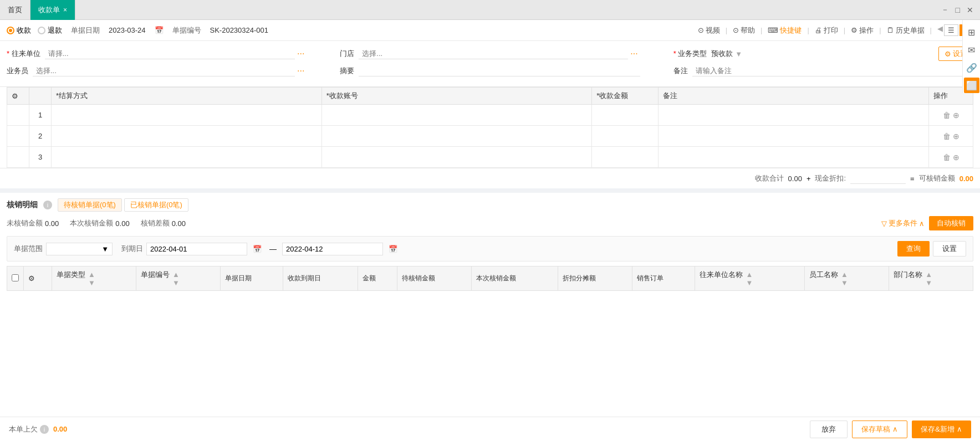 This screenshot has width=980, height=441. I want to click on diff-label: 核销差额, so click(155, 223).